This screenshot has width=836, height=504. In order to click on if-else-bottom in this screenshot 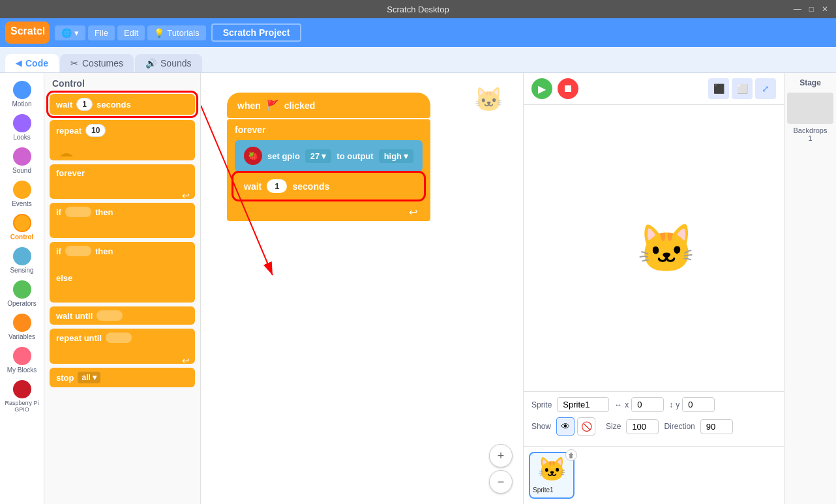, I will do `click(123, 299)`.